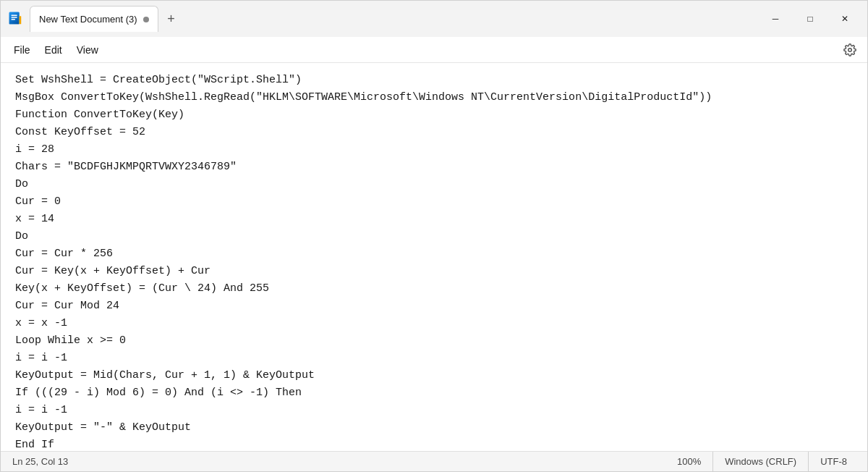 The image size is (868, 472). Describe the element at coordinates (775, 19) in the screenshot. I see `minimize-button: ─` at that location.